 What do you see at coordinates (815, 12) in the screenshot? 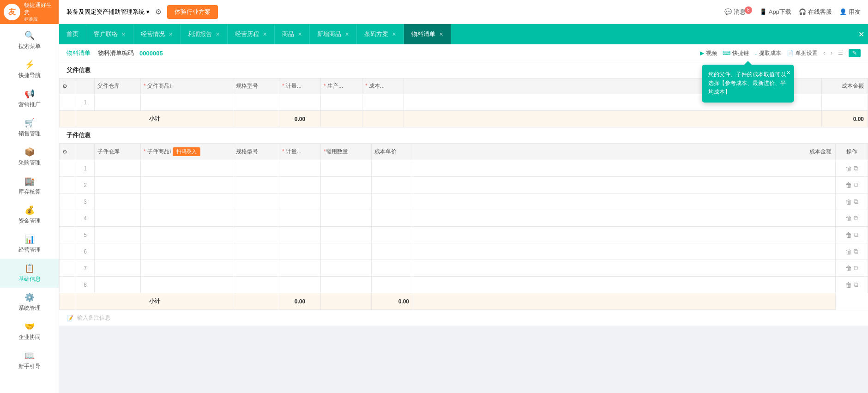
I see `online-service-button: 🎧 在线客服` at bounding box center [815, 12].